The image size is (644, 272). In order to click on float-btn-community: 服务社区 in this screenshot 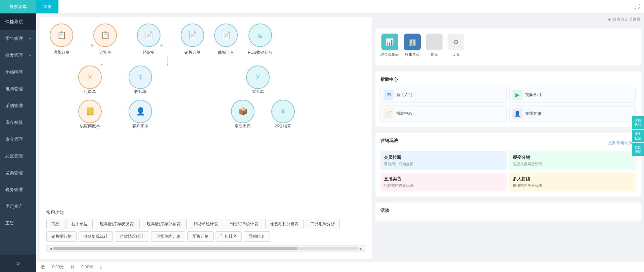, I will do `click(638, 136)`.